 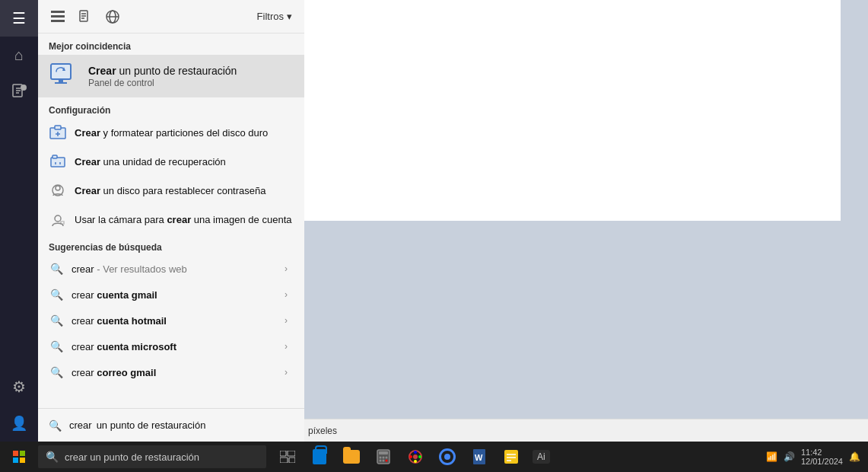 What do you see at coordinates (85, 17) in the screenshot?
I see `document-filter-tab` at bounding box center [85, 17].